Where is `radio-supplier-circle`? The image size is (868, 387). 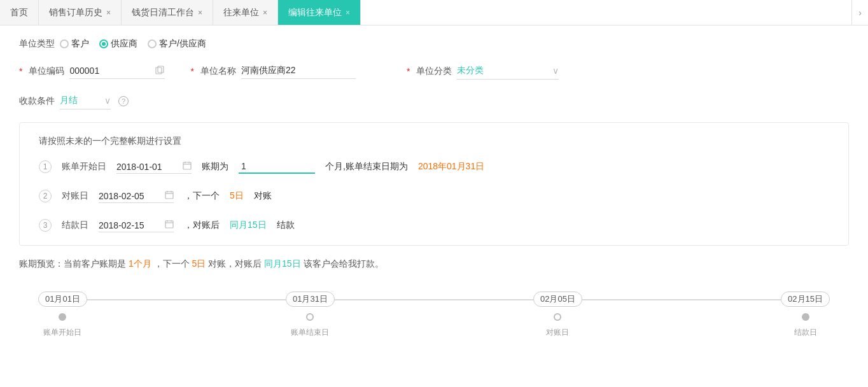
radio-supplier-circle is located at coordinates (104, 44).